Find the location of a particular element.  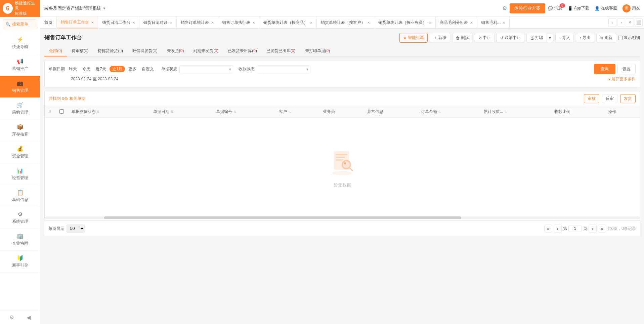

date-shortcut-近1月: 近1月 is located at coordinates (118, 69).